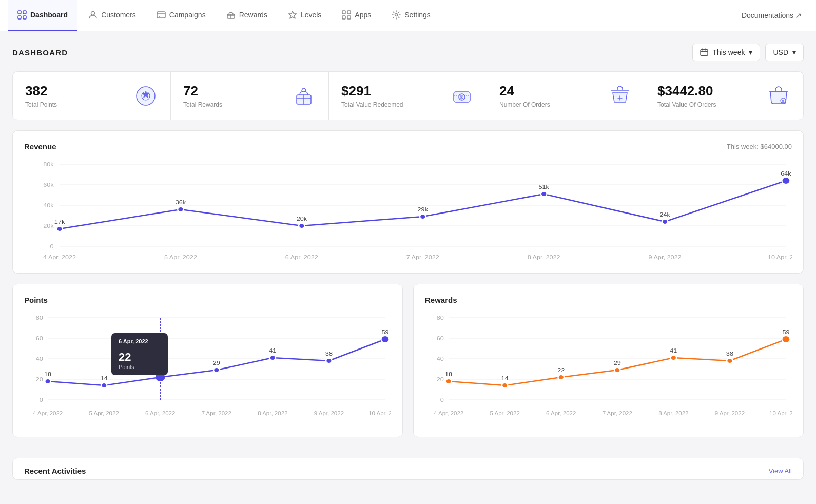  Describe the element at coordinates (55, 471) in the screenshot. I see `recent-title: Recent Activities` at that location.